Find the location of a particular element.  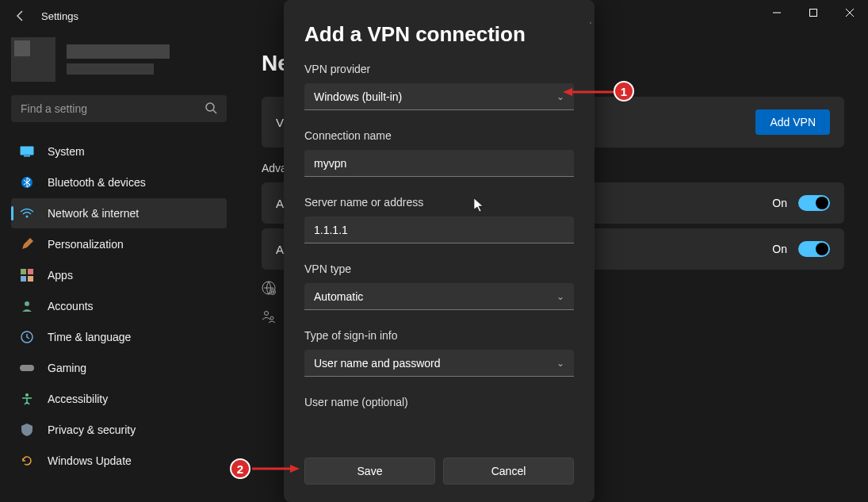

sidebar-item-personalization: Personalization is located at coordinates (119, 244).